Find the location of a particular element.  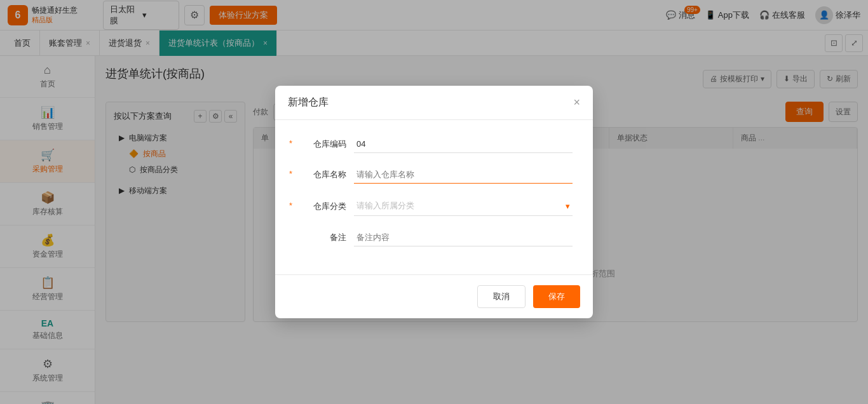

form-row-name: 仓库名称 is located at coordinates (434, 175).